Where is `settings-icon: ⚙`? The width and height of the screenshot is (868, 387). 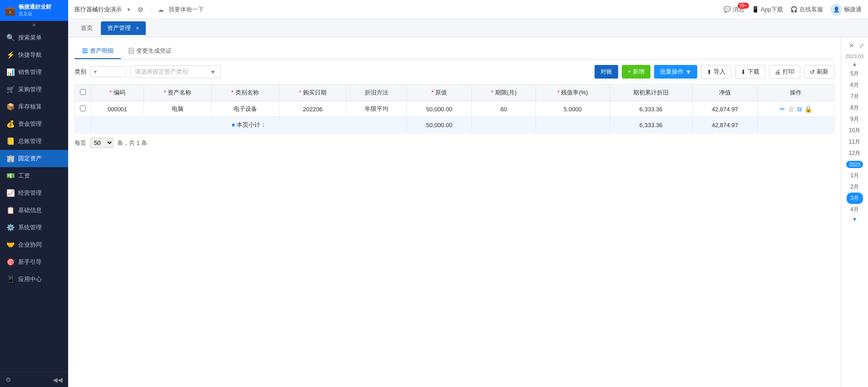
settings-icon: ⚙ is located at coordinates (8, 380).